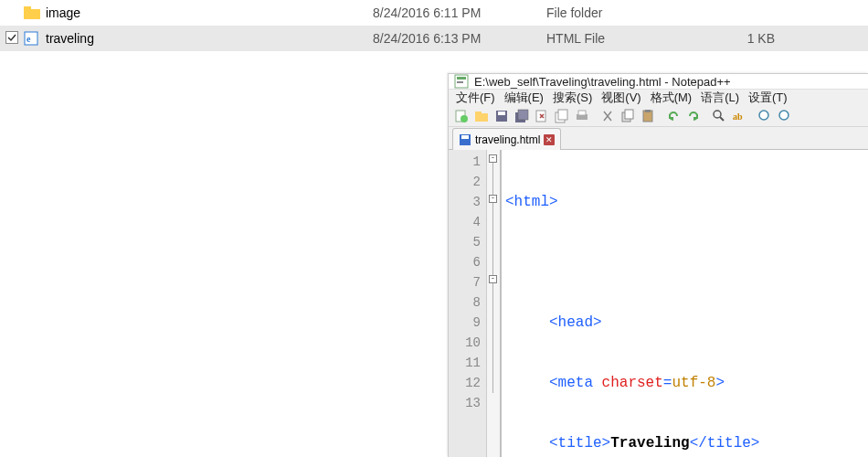 The width and height of the screenshot is (868, 457). I want to click on zoom-out-icon, so click(785, 116).